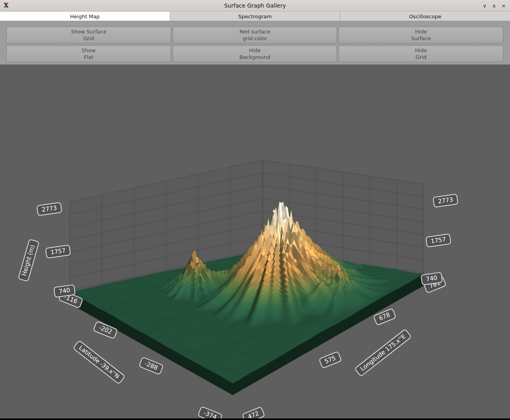  What do you see at coordinates (89, 35) in the screenshot?
I see `show-surface-grid-button: Show Surface Grid` at bounding box center [89, 35].